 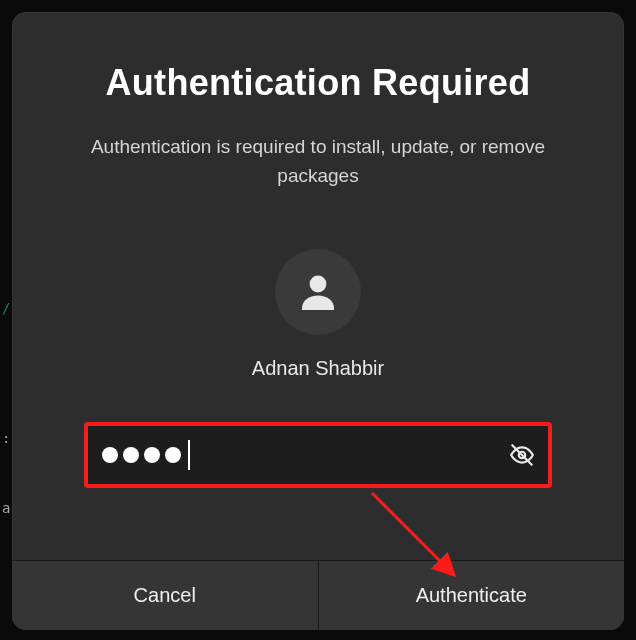 I want to click on username-label: Adnan Shabbir, so click(x=318, y=368).